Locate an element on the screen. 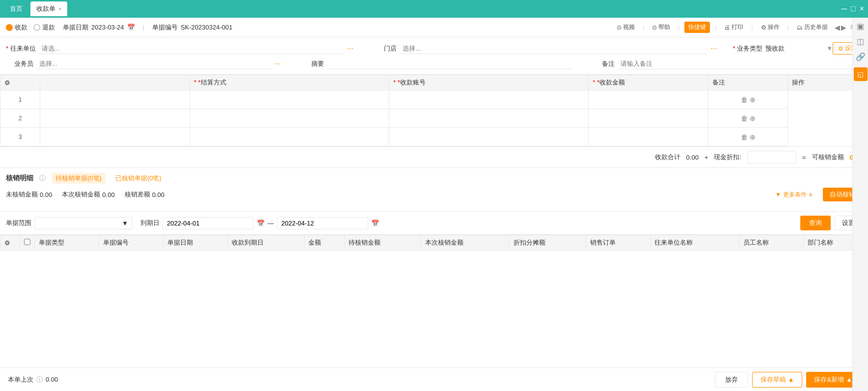 The width and height of the screenshot is (868, 391). row-1-ops: 🗑 ⊕ is located at coordinates (748, 100).